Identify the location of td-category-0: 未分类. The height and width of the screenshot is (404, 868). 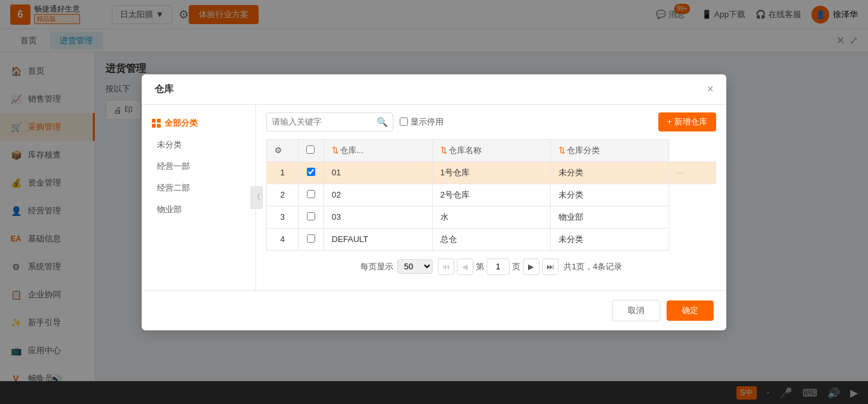
(609, 173).